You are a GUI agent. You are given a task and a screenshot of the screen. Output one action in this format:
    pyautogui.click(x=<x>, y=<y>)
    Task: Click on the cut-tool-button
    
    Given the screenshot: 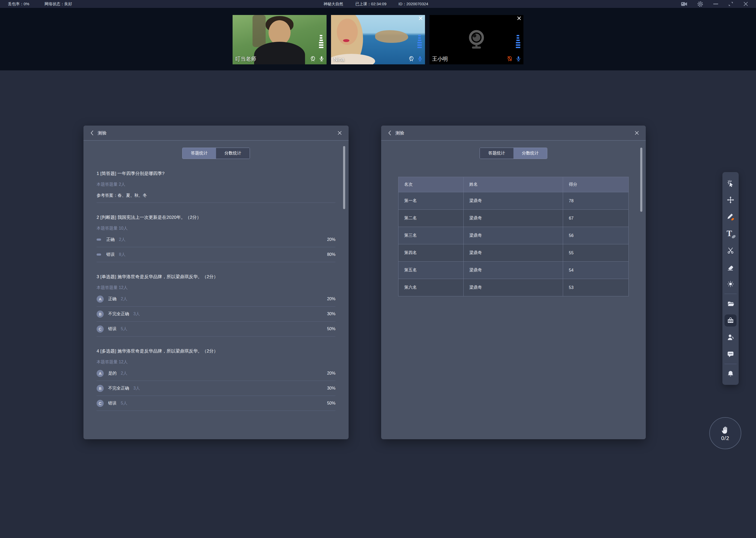 What is the action you would take?
    pyautogui.click(x=731, y=250)
    